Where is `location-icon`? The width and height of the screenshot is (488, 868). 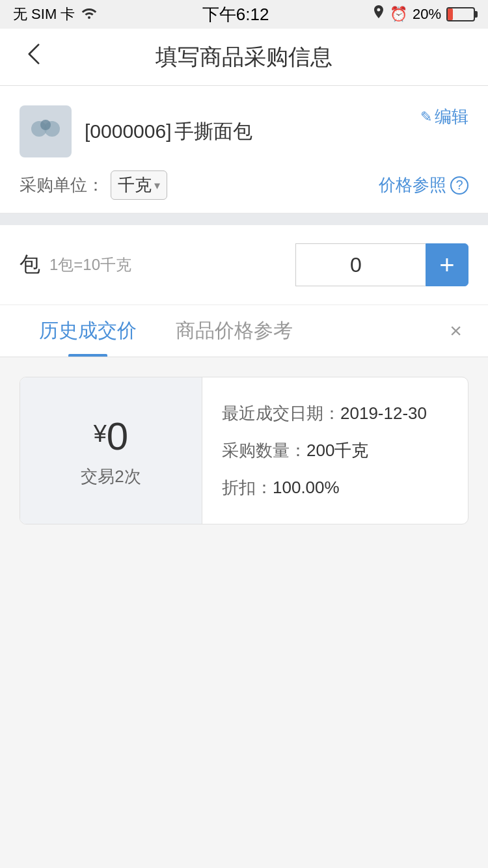 location-icon is located at coordinates (379, 14).